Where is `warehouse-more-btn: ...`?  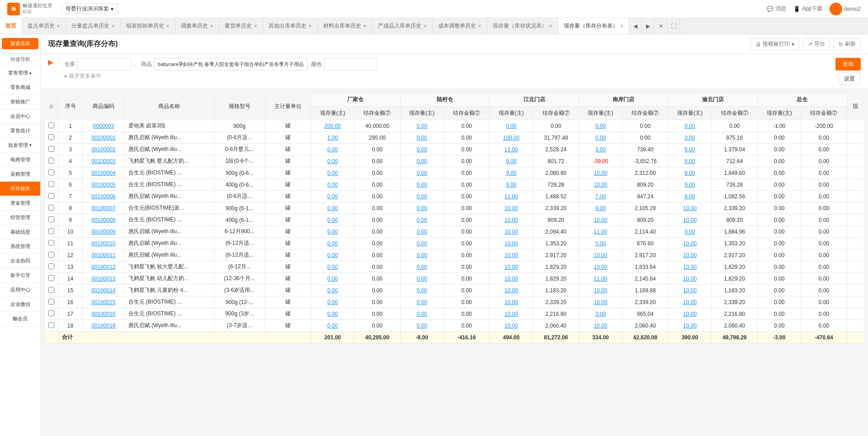
warehouse-more-btn: ... is located at coordinates (135, 64).